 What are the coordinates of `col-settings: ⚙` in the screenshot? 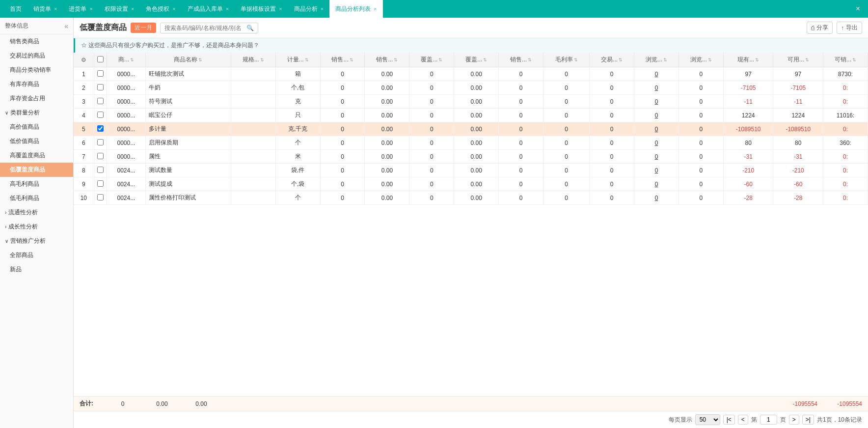 It's located at (83, 60).